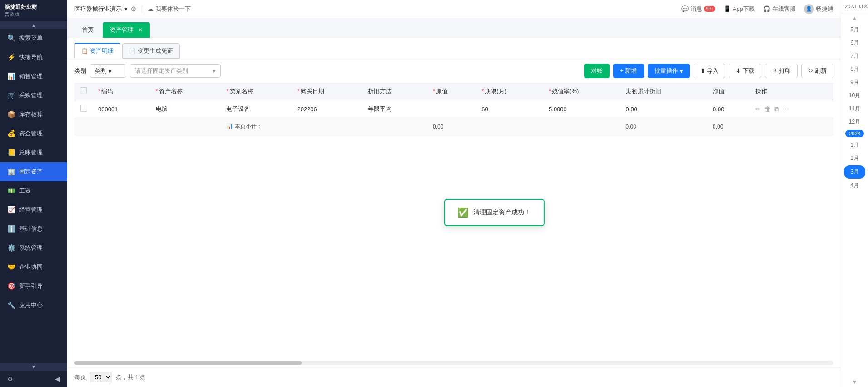  I want to click on timeline-year-label: 2023.03, so click(854, 6).